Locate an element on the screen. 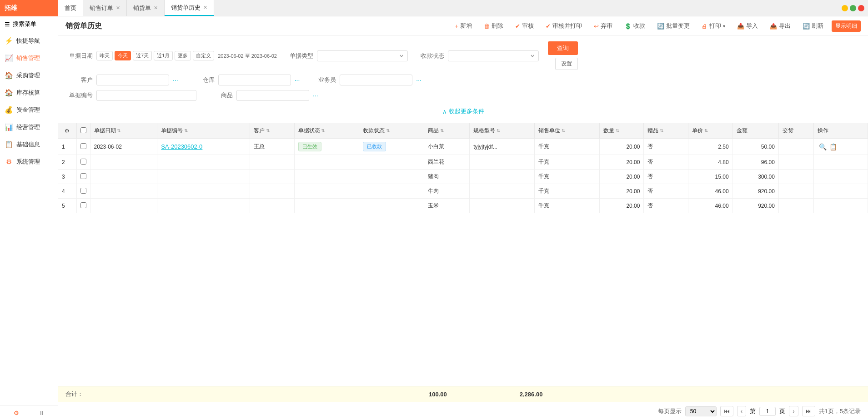  refresh-button: 🔄 刷新 is located at coordinates (813, 26).